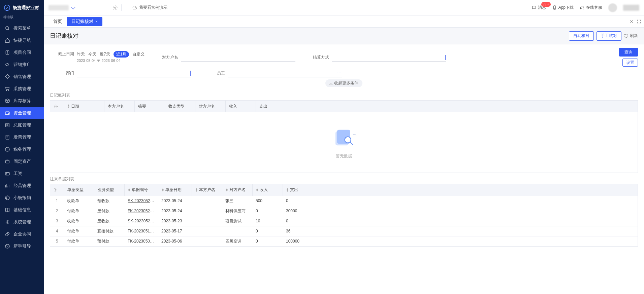 The width and height of the screenshot is (644, 294). Describe the element at coordinates (141, 241) in the screenshot. I see `cell-doc-no: FK-20230506-0` at that location.